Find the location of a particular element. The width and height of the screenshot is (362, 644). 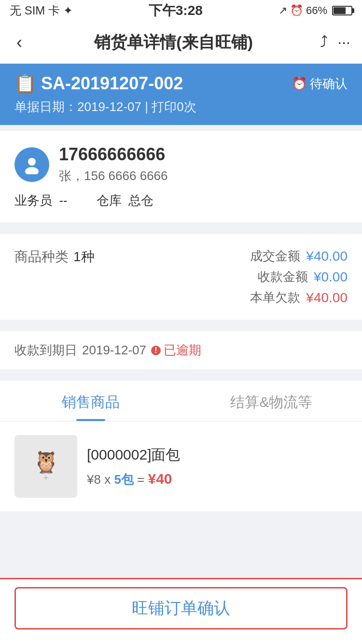

order-status-text: 待确认 is located at coordinates (329, 84).